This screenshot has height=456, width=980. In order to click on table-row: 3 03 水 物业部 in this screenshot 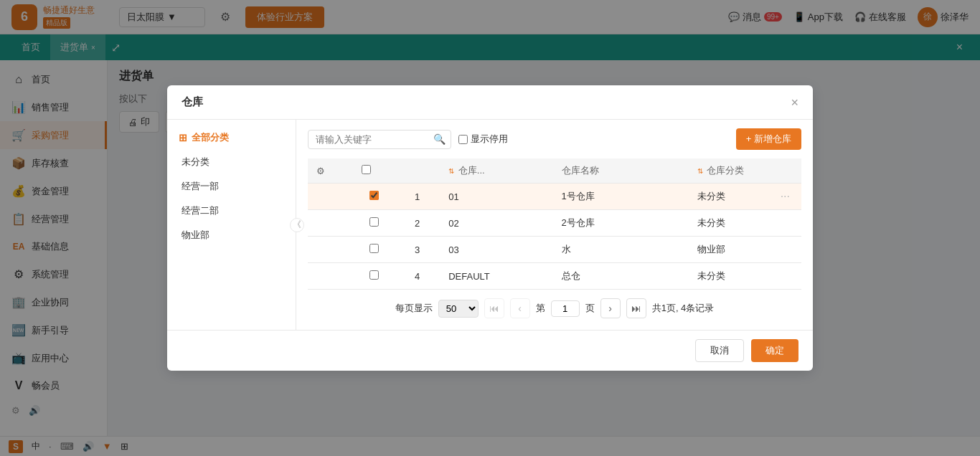, I will do `click(555, 250)`.